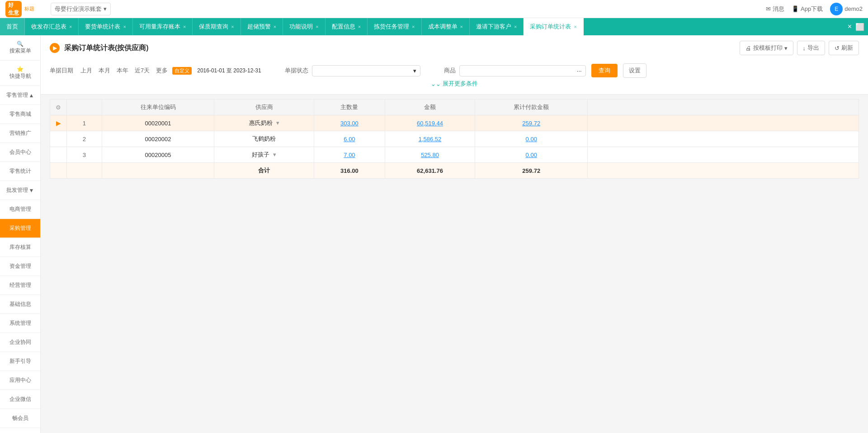  What do you see at coordinates (61, 71) in the screenshot?
I see `date-filter-label: 单据日期` at bounding box center [61, 71].